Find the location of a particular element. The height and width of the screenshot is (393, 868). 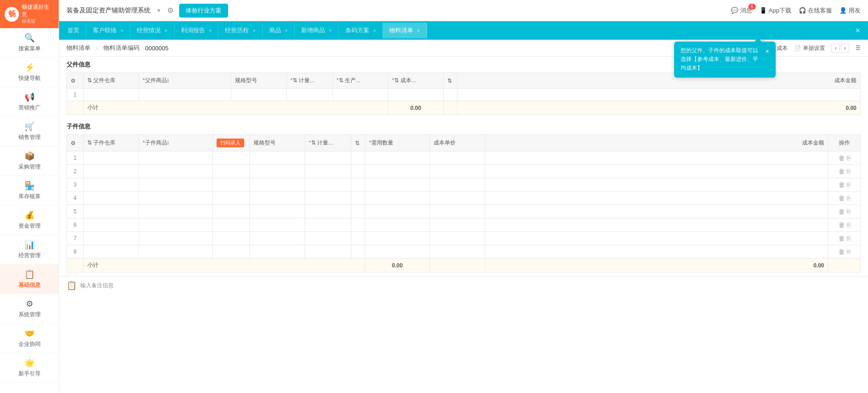

scan-button: 扫码录入 is located at coordinates (230, 143).